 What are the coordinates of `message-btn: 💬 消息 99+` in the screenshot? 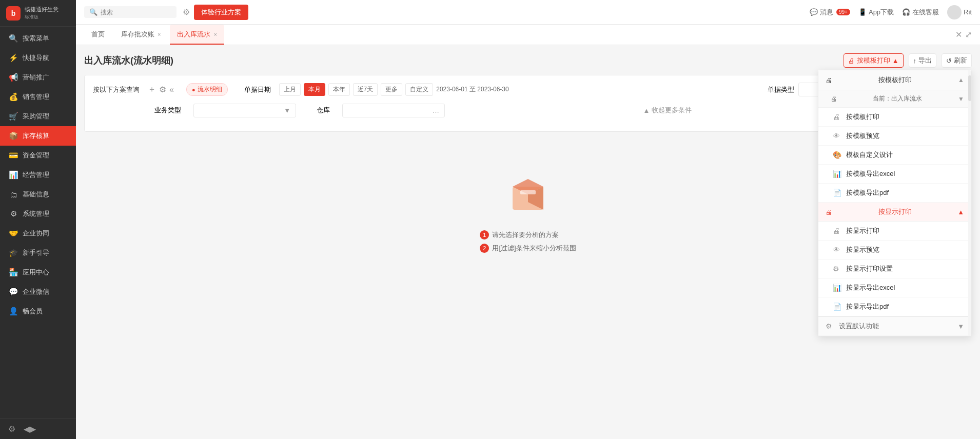 It's located at (830, 12).